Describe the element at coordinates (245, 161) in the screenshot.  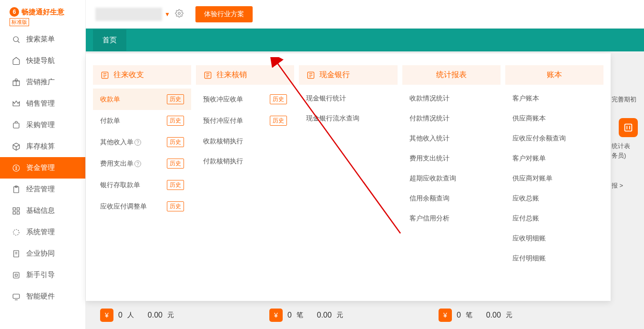
I see `menu-item: 付款核销执行` at that location.